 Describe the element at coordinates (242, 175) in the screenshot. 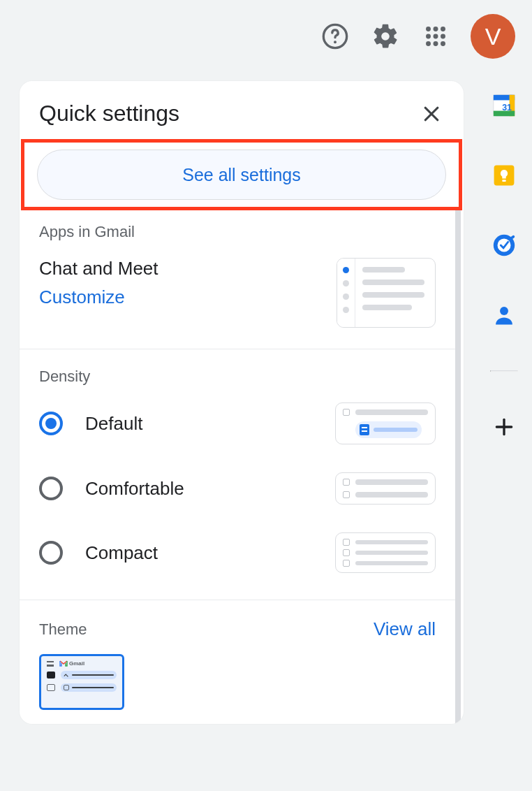

I see `see-all-label: See all settings` at that location.